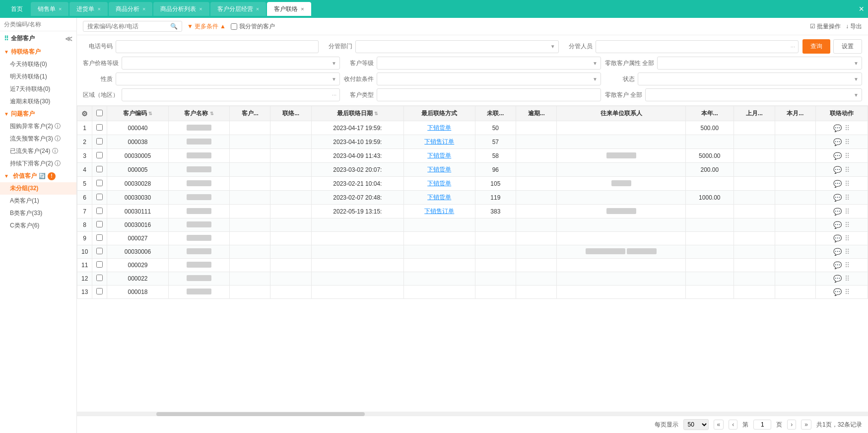 Image resolution: width=868 pixels, height=433 pixels. Describe the element at coordinates (439, 211) in the screenshot. I see `method-link: 下销售订单` at that location.